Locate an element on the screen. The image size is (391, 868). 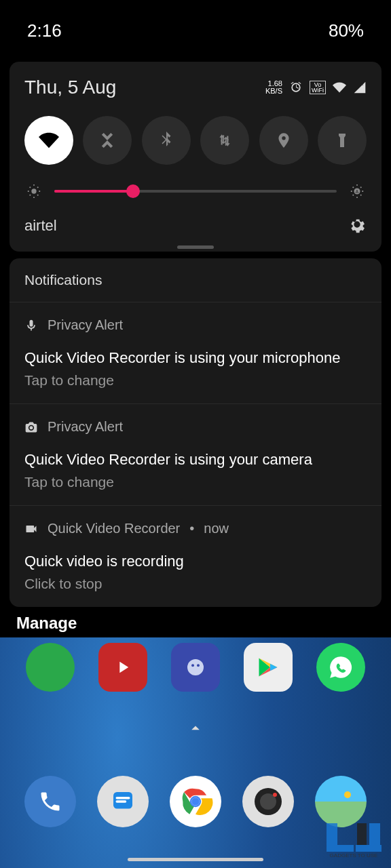
settings-button is located at coordinates (357, 226).